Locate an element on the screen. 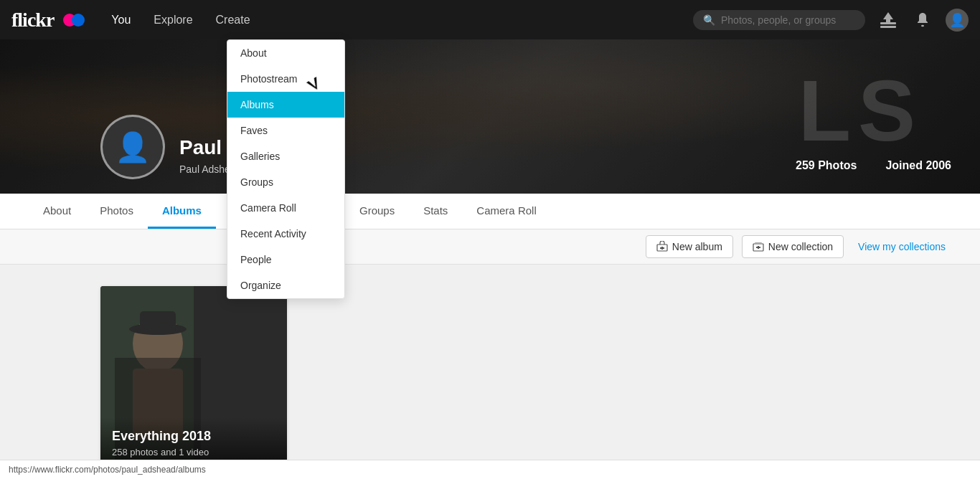  dropdown-camera-roll: Camera Roll is located at coordinates (286, 208).